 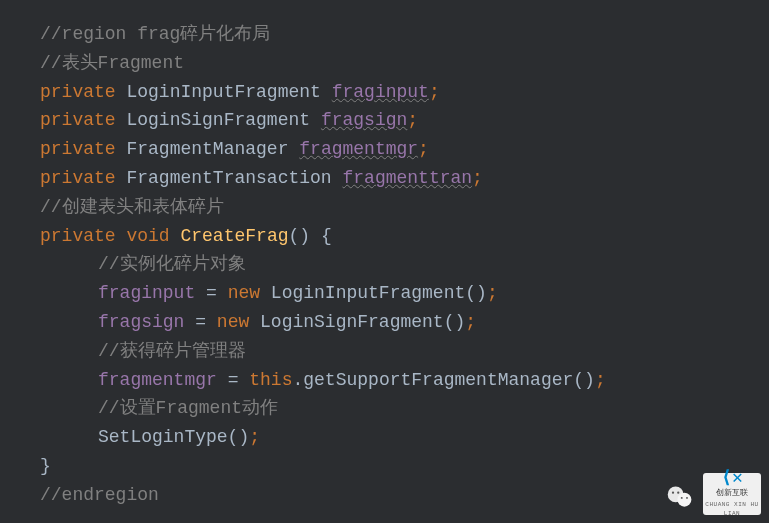 I want to click on code-line-3: private LoginInputFragment fraginput;, so click(x=384, y=92).